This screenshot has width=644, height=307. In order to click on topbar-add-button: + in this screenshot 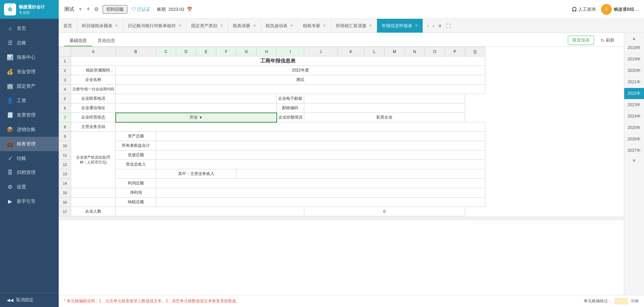, I will do `click(89, 9)`.